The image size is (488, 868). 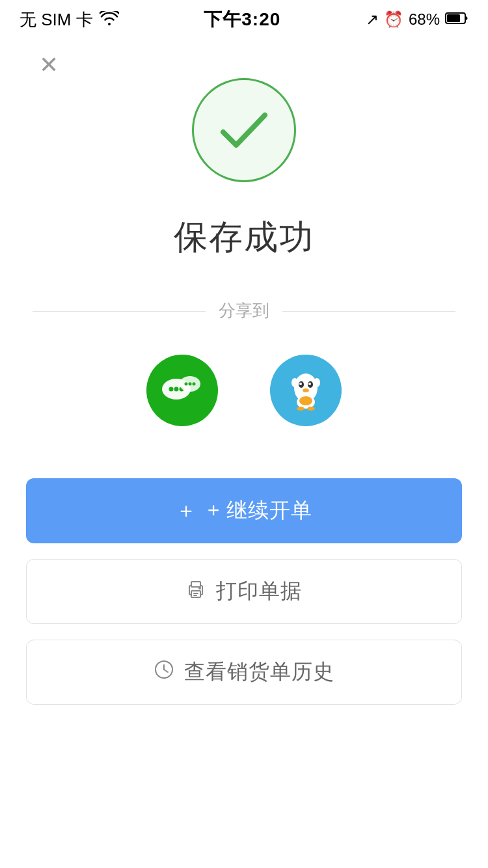 I want to click on share-section: 分享到, so click(x=244, y=311).